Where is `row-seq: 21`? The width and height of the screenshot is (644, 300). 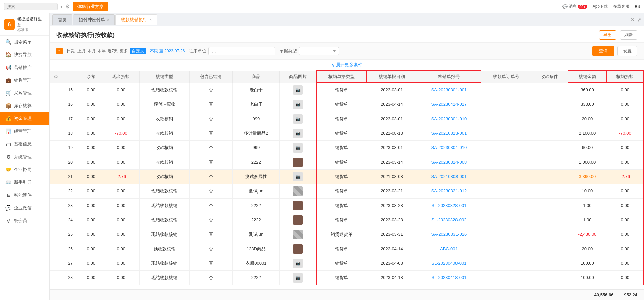
row-seq: 21 is located at coordinates (71, 177).